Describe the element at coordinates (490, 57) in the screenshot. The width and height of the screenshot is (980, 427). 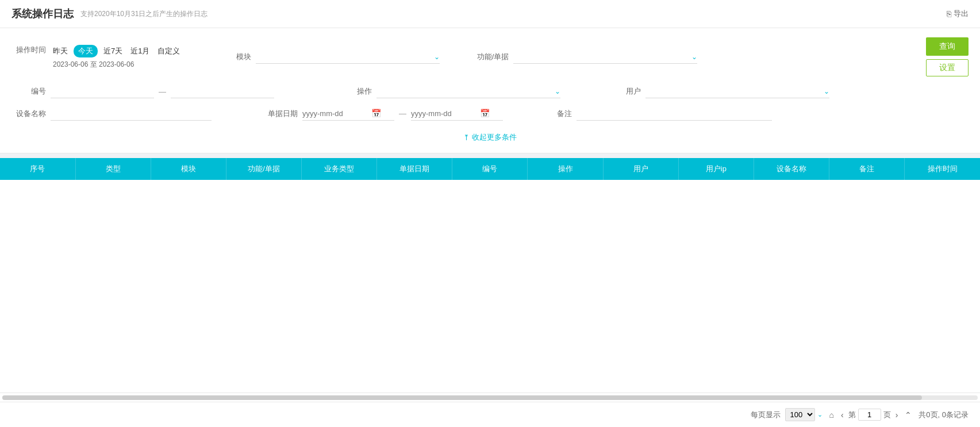
I see `filter-row-1: 操作时间 昨天 今天 近7天 近1月 自定义 2023-06-06 至 2023…` at that location.